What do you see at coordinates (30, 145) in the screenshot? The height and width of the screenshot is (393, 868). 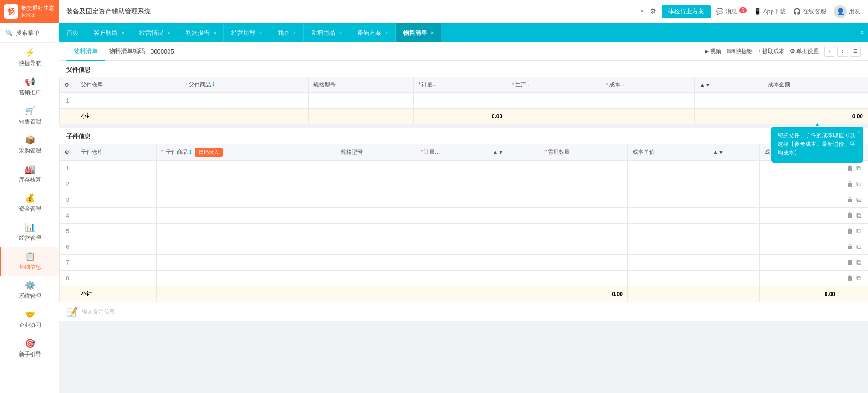 I see `sidebar-item-purchase: 📦 采购管理` at bounding box center [30, 145].